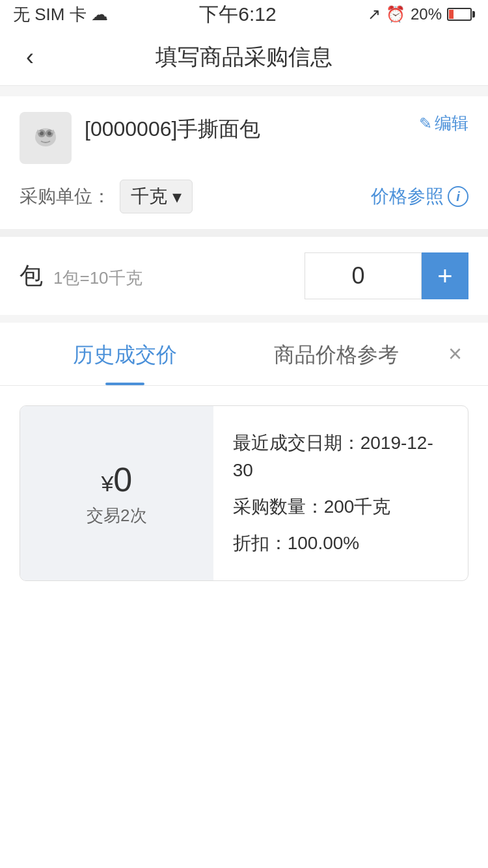 This screenshot has height=868, width=488. Describe the element at coordinates (341, 493) in the screenshot. I see `history-detail-side: 最近成交日期：2019-12-30 采购数量：200千克 折扣：100.00%` at that location.